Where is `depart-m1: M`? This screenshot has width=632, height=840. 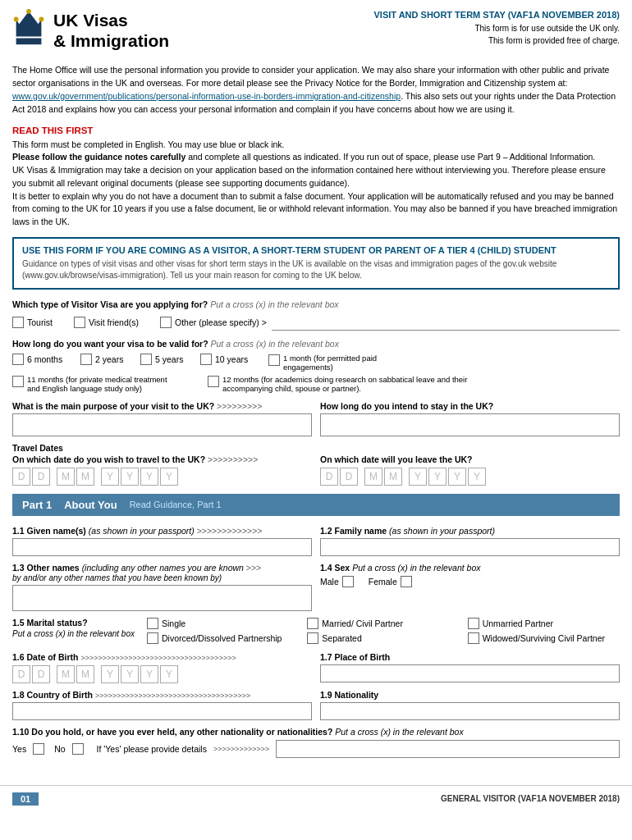 depart-m1: M is located at coordinates (66, 477).